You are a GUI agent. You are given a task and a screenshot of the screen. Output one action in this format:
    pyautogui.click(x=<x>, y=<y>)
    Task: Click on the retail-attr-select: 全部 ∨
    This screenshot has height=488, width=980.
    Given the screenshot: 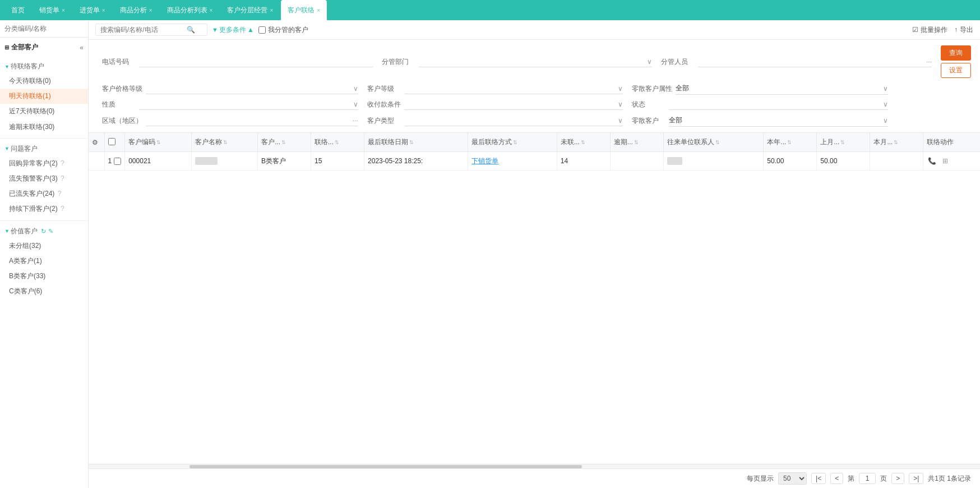 What is the action you would take?
    pyautogui.click(x=782, y=89)
    